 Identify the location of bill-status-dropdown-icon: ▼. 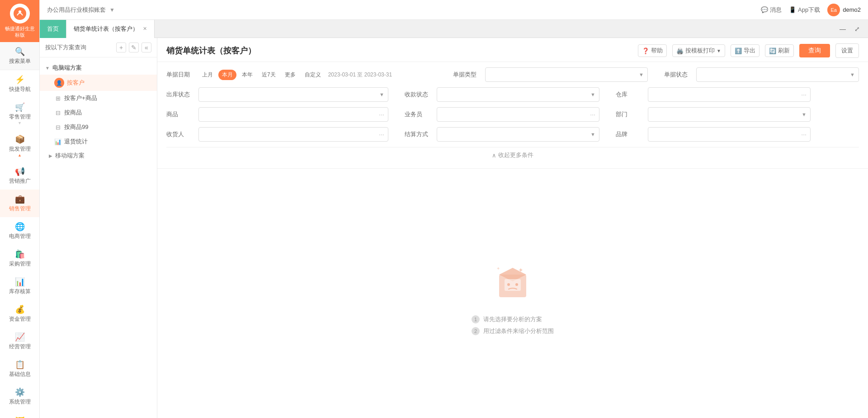
(853, 75).